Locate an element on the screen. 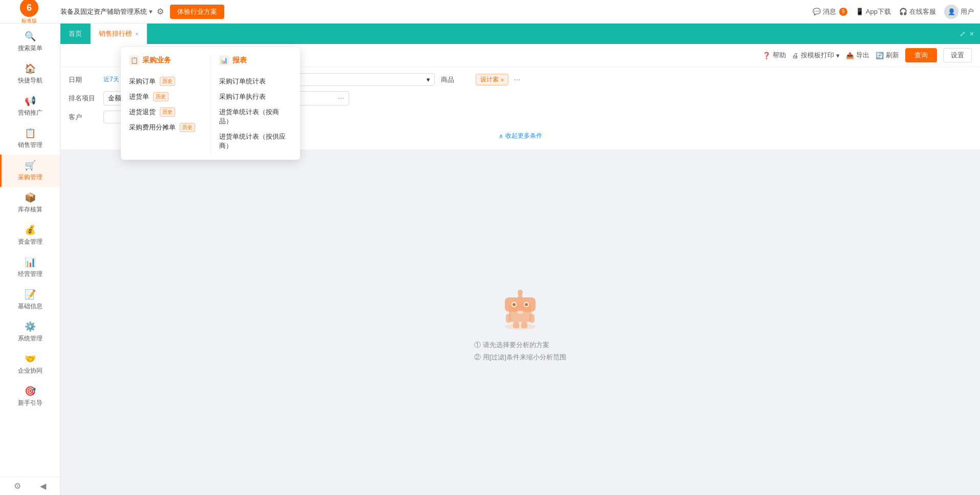 This screenshot has height=495, width=980. report-col-icon: 📊 is located at coordinates (224, 60).